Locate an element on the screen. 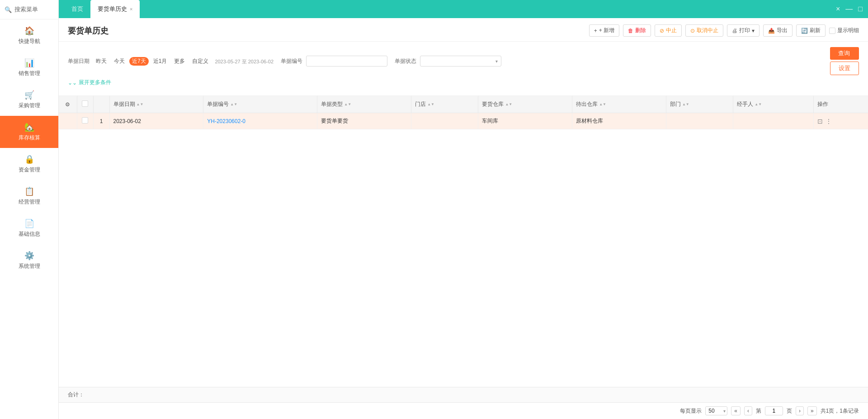 This screenshot has height=419, width=868. tab-home-label: 首页 is located at coordinates (77, 9).